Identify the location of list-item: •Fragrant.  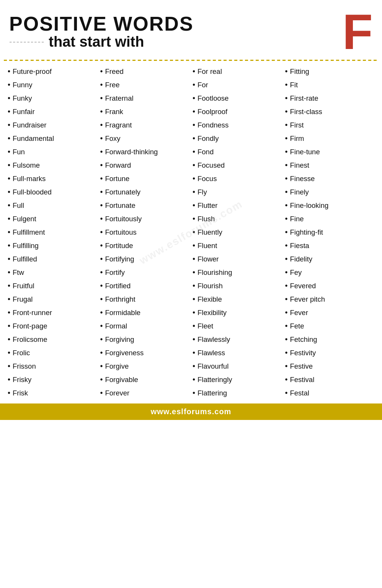
(145, 125).